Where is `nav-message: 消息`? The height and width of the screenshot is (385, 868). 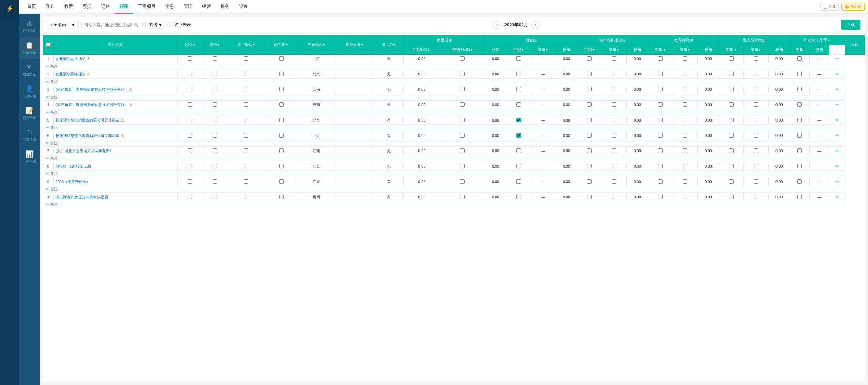 nav-message: 消息 is located at coordinates (170, 7).